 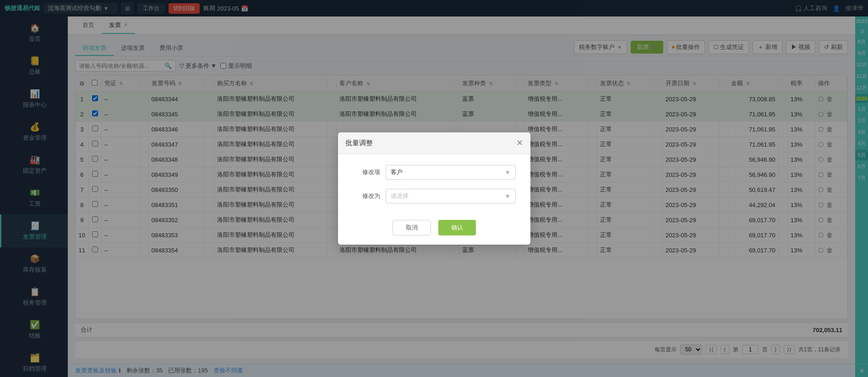 I want to click on batch-adjust-dialog: 批量调整 ✕ 修改项 客户 ▼ 修改为 请选择 ▼ 取消 确认, so click(x=434, y=189).